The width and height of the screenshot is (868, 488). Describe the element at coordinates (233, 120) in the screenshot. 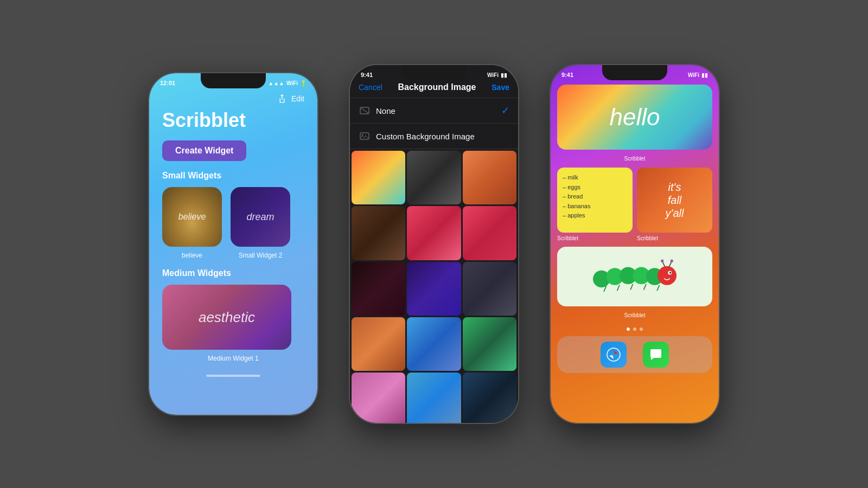

I see `app-title: Scribblet` at that location.